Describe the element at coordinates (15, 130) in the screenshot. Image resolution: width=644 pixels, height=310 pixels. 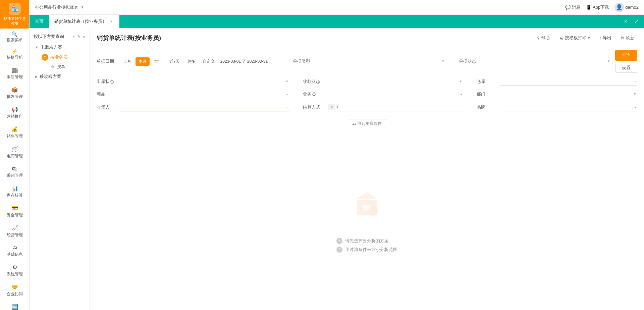
I see `sales-icon: 💰` at that location.